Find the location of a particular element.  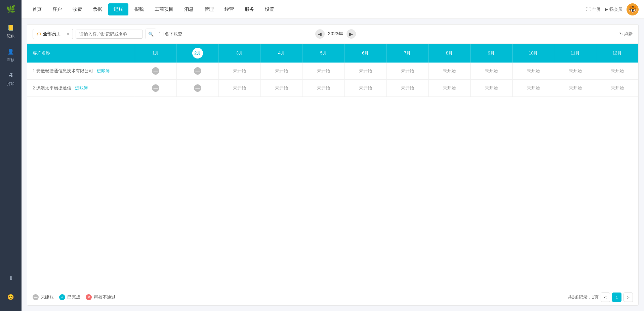

nav-bookkeeping: 记账 is located at coordinates (118, 9).